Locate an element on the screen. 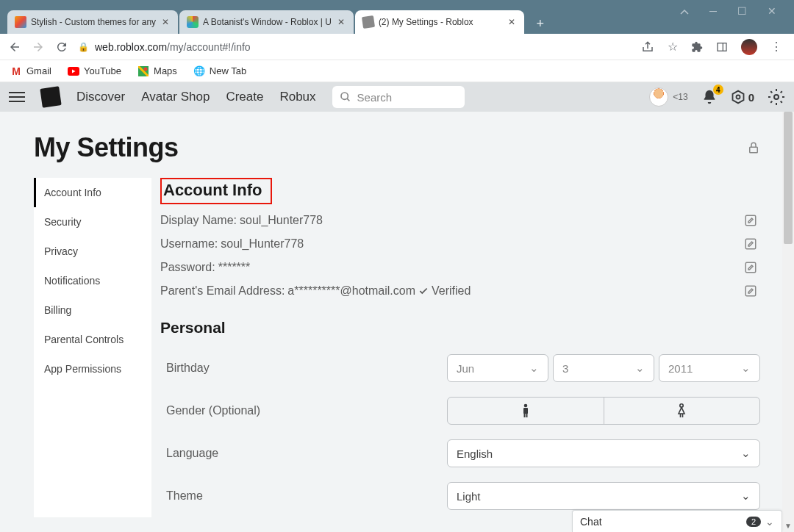 The height and width of the screenshot is (532, 794). sidebar-item-privacy: Privacy is located at coordinates (93, 251).